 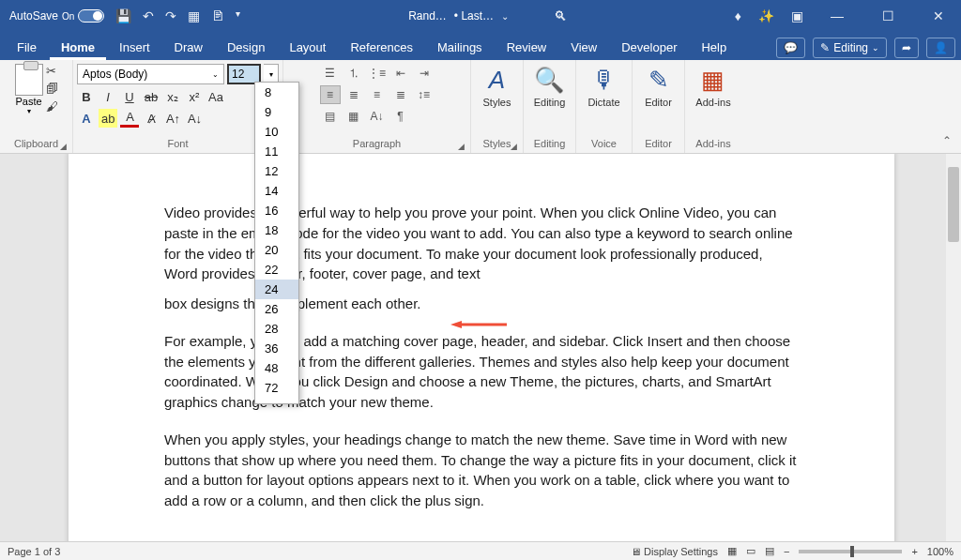 I want to click on font-size-option: 11, so click(x=277, y=152).